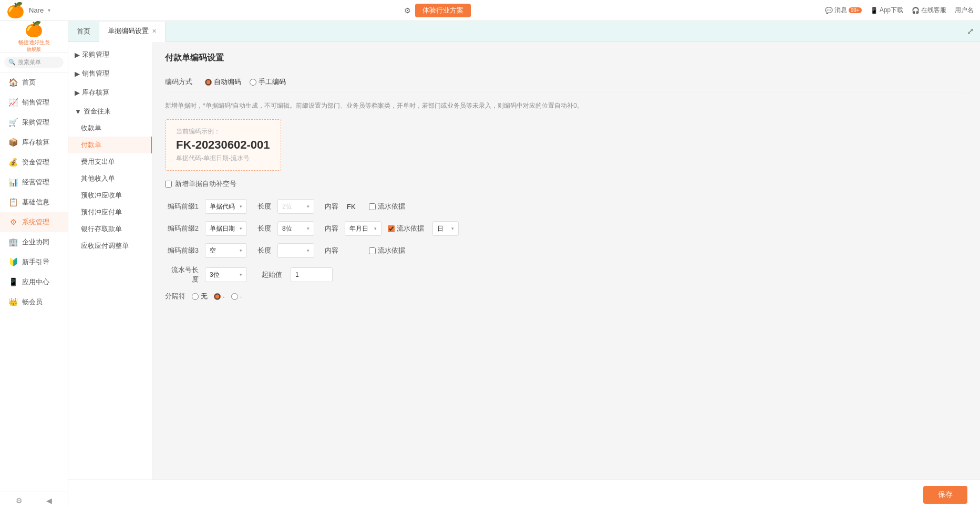 The image size is (980, 509). Describe the element at coordinates (296, 251) in the screenshot. I see `length3-select: ▾` at that location.